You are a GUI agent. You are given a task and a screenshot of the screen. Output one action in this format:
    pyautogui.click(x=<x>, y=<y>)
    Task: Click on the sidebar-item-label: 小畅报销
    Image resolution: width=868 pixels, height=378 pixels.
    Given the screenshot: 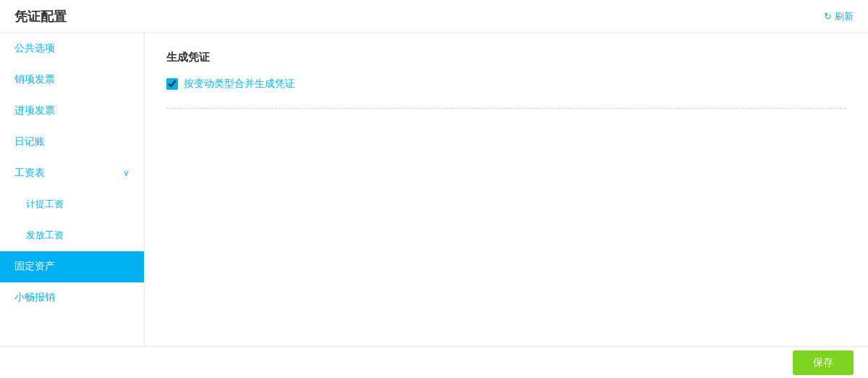 What is the action you would take?
    pyautogui.click(x=35, y=298)
    